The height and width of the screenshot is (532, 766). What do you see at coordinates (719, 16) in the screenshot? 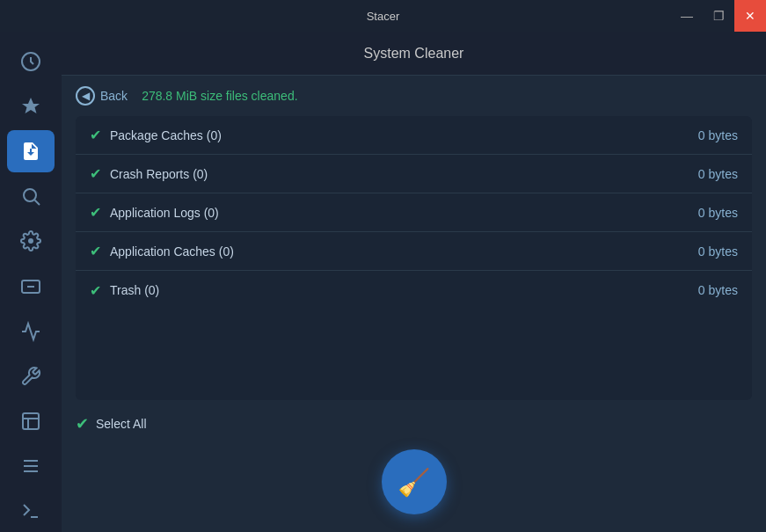
I see `window-controls: — ❐ ✕` at bounding box center [719, 16].